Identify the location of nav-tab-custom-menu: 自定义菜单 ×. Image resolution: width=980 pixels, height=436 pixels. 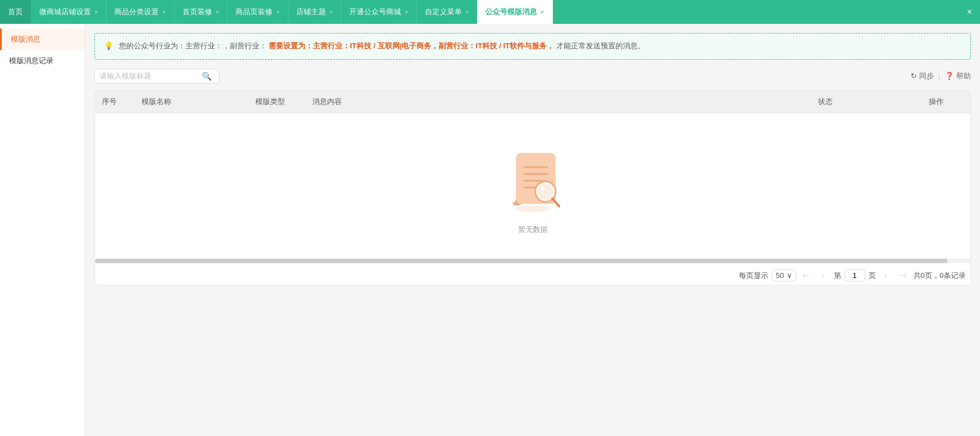
(447, 12).